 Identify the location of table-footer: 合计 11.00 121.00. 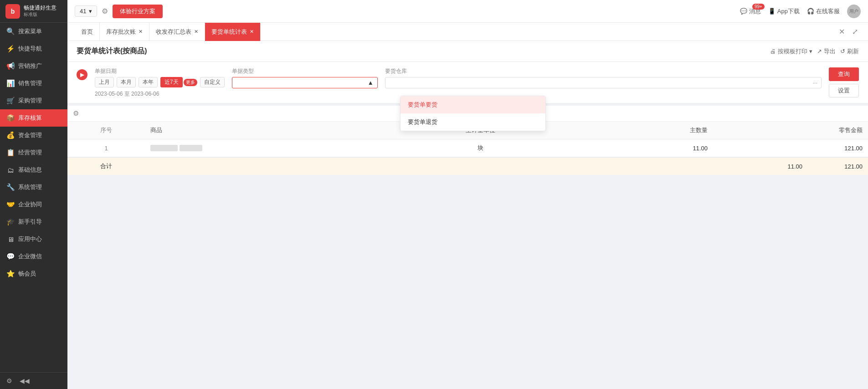
(467, 166).